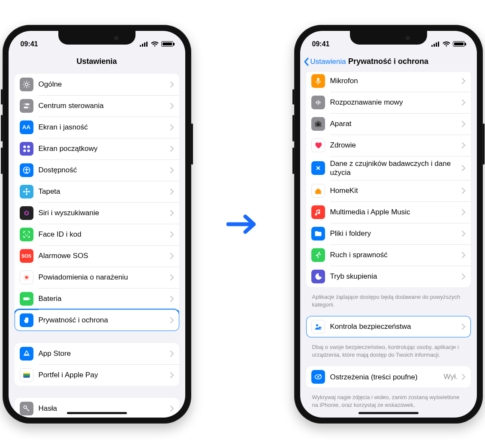  What do you see at coordinates (318, 168) in the screenshot?
I see `sensor-data-icon` at bounding box center [318, 168].